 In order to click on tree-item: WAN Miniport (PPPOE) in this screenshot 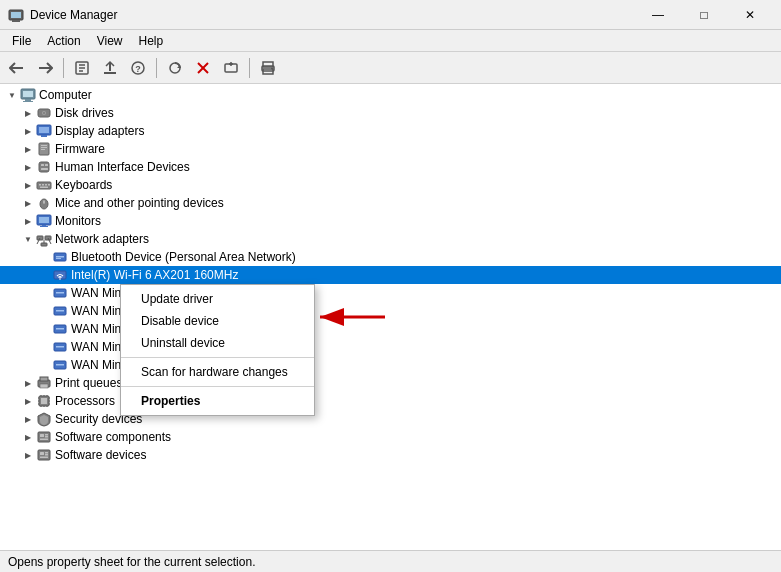, I will do `click(390, 329)`.